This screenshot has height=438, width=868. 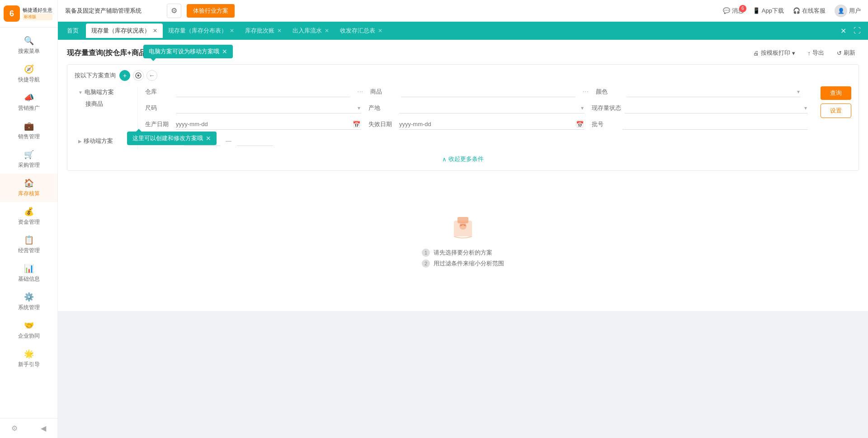 I want to click on topbar: 装备及固定资产辅助管理系统 ⚙ 体验行业方案 💬 消息 6 📱 App下载 🎧 …, so click(x=463, y=11).